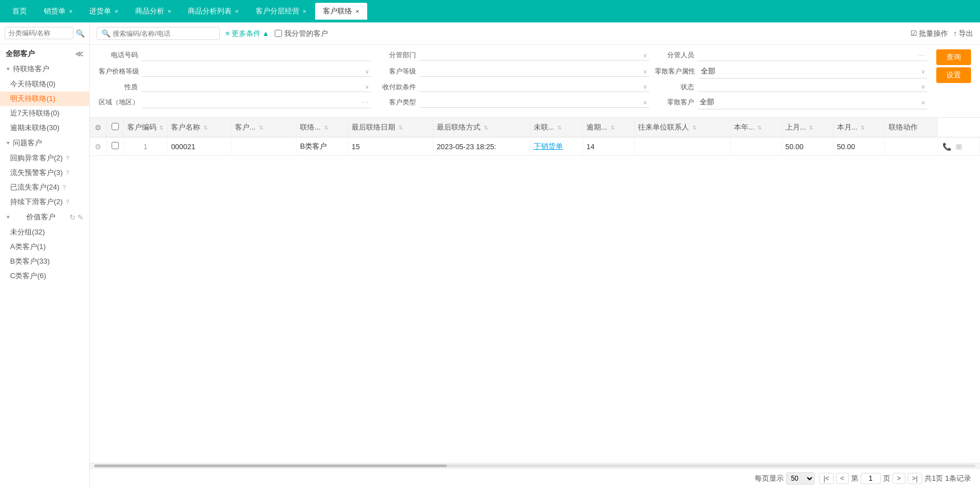 The image size is (980, 488). Describe the element at coordinates (247, 34) in the screenshot. I see `more-filter-button: ≡ 更多条件 ▲` at that location.